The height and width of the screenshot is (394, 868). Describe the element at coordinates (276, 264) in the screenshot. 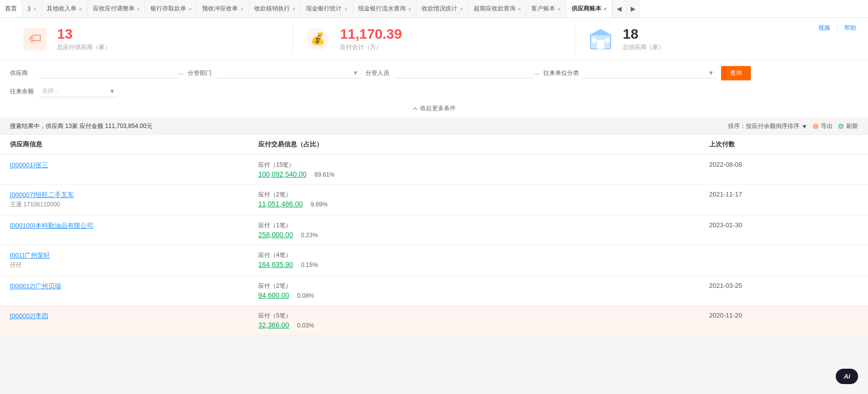

I see `transaction-amount-4: 164,635.90` at that location.